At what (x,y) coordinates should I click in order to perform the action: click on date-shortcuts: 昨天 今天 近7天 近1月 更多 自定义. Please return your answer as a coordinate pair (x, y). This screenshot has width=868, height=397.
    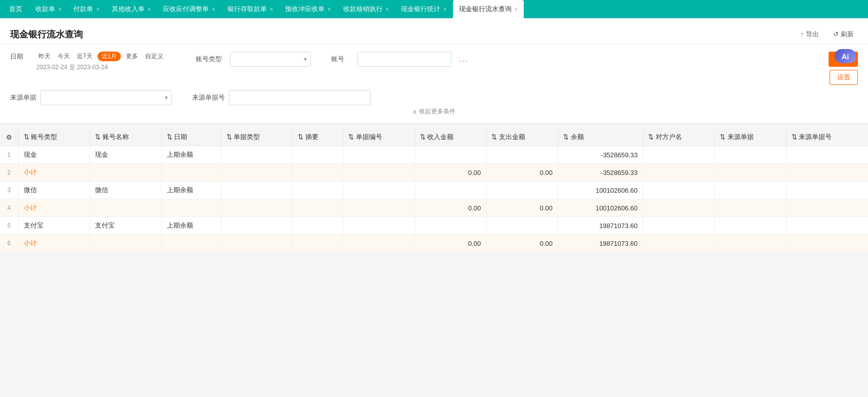
    Looking at the image, I should click on (101, 57).